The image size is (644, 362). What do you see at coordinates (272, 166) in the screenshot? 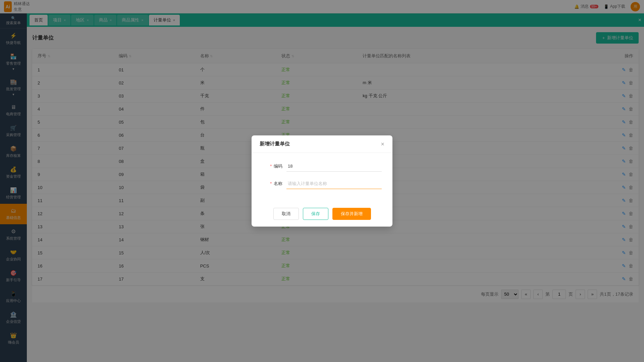
I see `code-label: * 编码` at bounding box center [272, 166].